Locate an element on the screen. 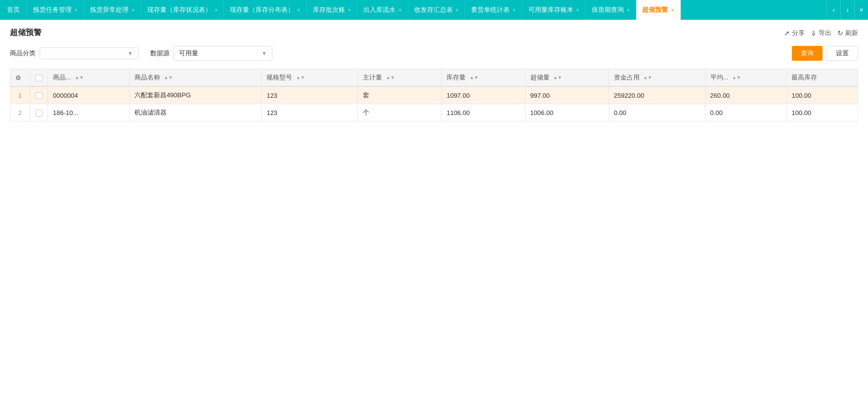  col-checkbox-header is located at coordinates (39, 78).